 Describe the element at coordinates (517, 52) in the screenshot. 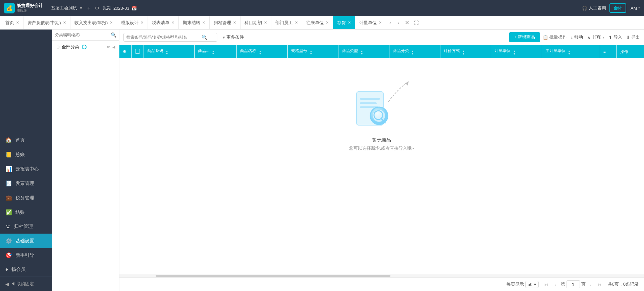

I see `col-unit: 计量单位 ▲▼` at that location.